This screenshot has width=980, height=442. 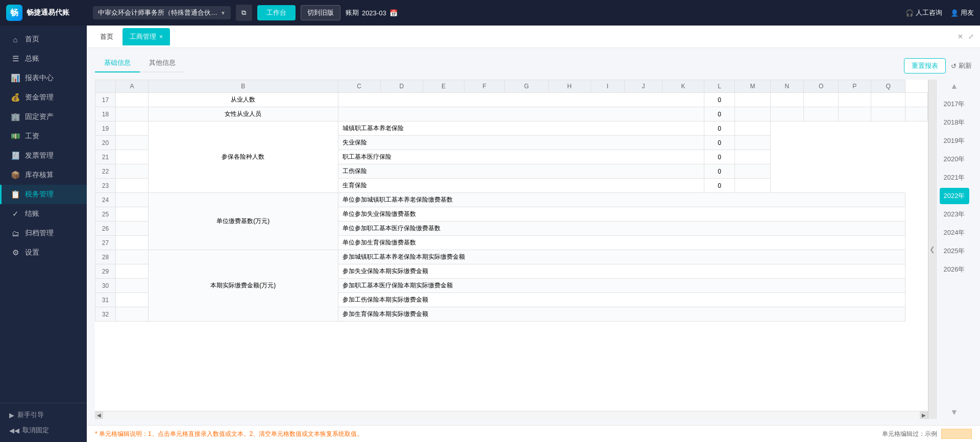 What do you see at coordinates (622, 272) in the screenshot?
I see `cell-c-29: 参加失业保险本期实际缴费金额` at bounding box center [622, 272].